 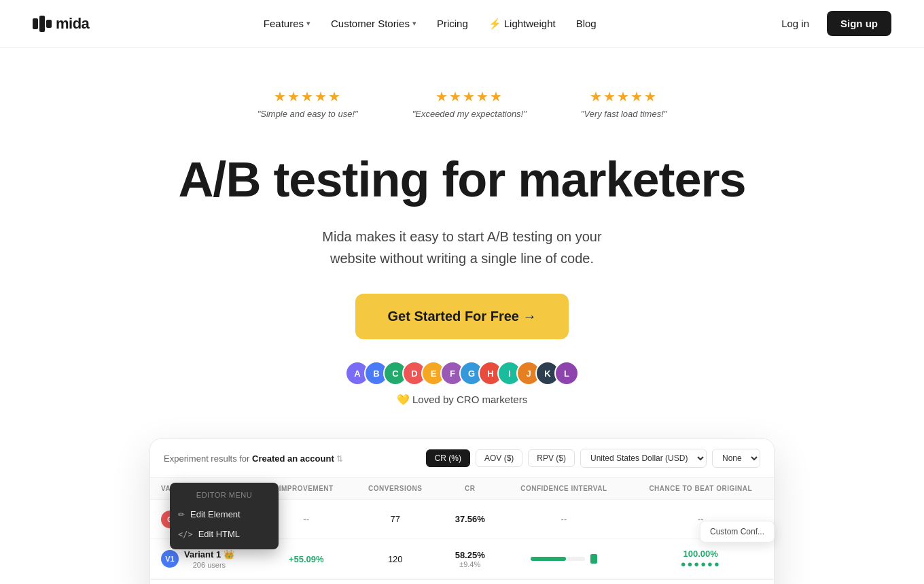 I want to click on chart-legend: Control Variant 1, so click(x=462, y=582).